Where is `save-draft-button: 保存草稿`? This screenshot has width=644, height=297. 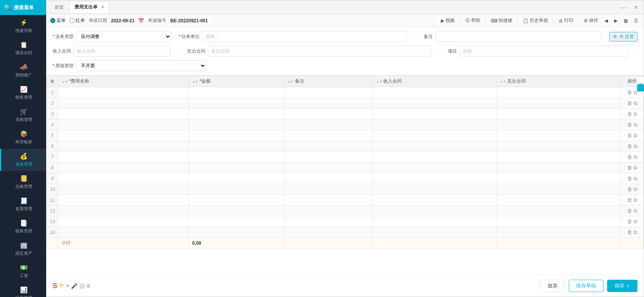 save-draft-button: 保存草稿 is located at coordinates (586, 286).